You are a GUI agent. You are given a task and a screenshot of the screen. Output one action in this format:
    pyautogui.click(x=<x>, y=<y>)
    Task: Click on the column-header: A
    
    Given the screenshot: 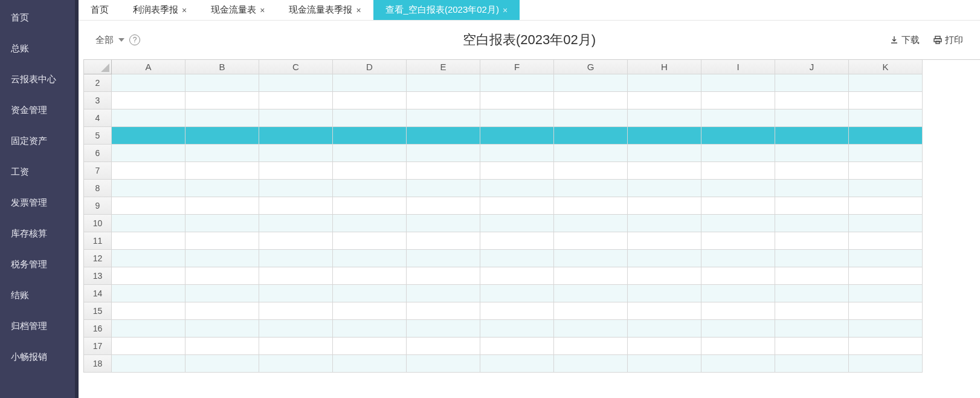 What is the action you would take?
    pyautogui.click(x=149, y=67)
    